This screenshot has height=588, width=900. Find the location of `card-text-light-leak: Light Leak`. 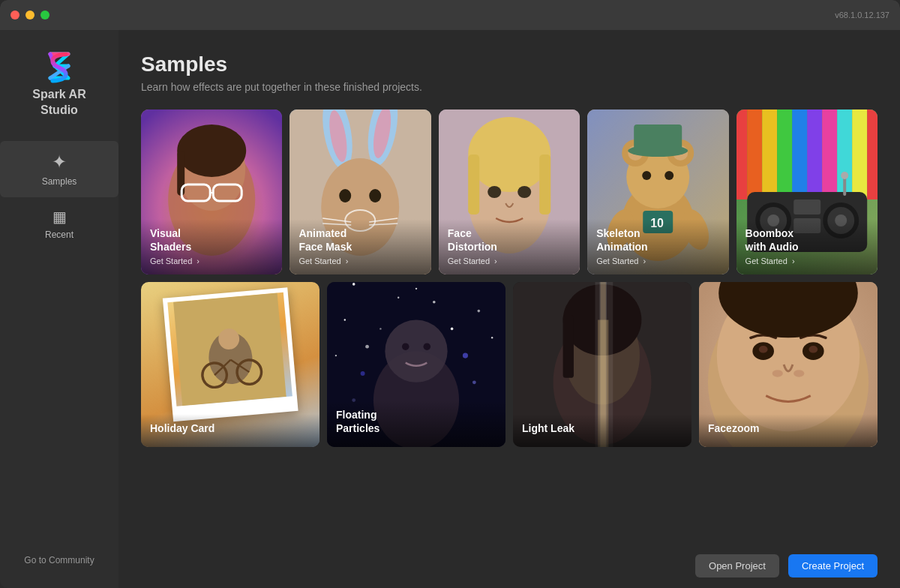

card-text-light-leak: Light Leak is located at coordinates (602, 430).